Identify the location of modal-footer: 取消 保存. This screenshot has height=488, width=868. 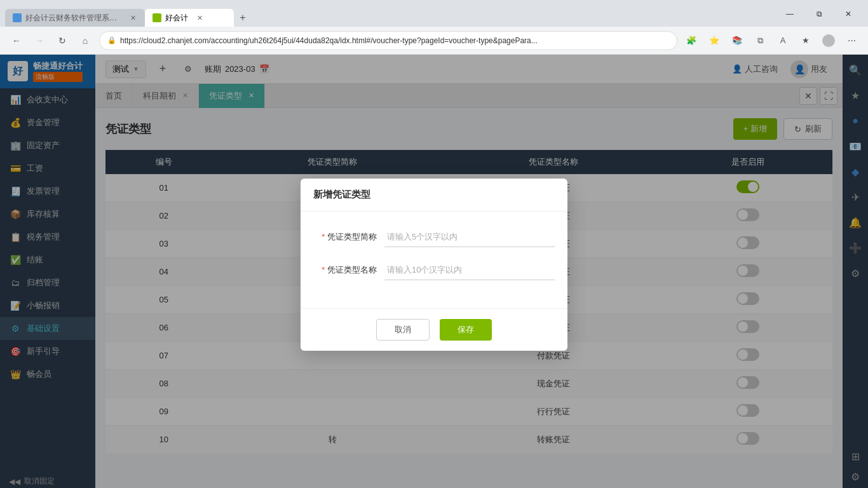
(434, 329).